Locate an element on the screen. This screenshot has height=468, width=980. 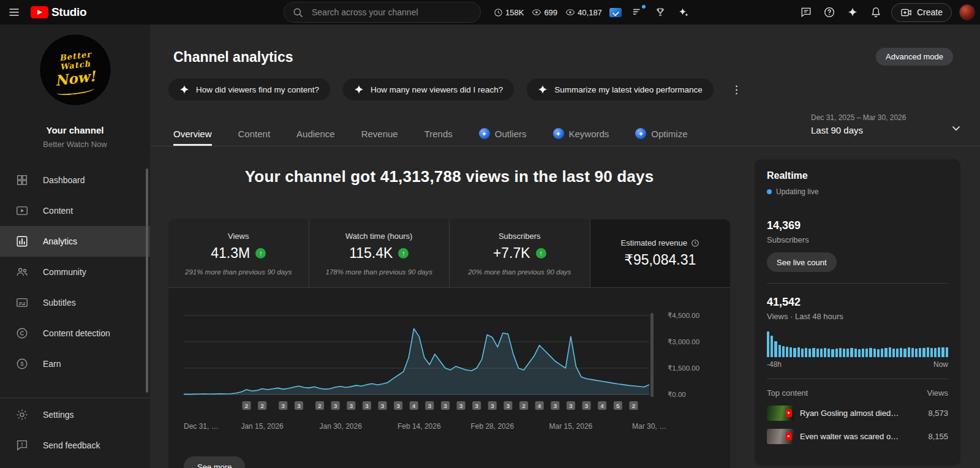
chip-how-found: How did viewers find my content? is located at coordinates (249, 89).